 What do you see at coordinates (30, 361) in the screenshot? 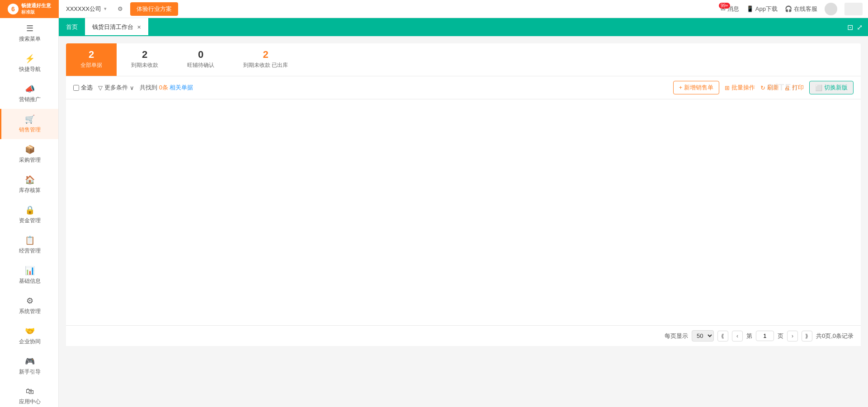
I see `guide-icon: 🎮` at bounding box center [30, 361].